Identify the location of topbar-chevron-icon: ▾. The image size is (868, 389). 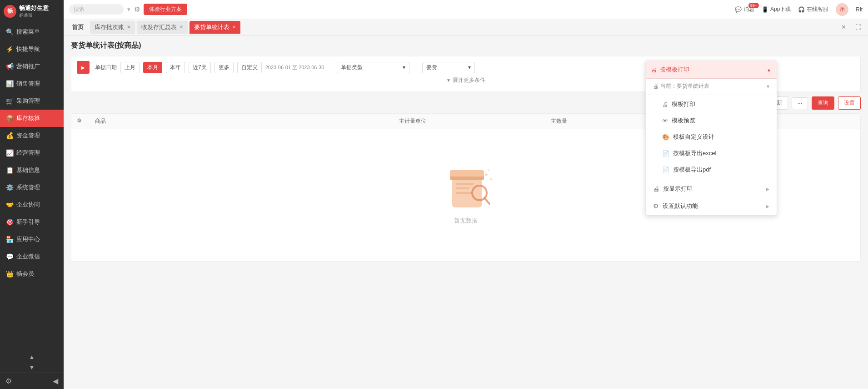
(129, 9).